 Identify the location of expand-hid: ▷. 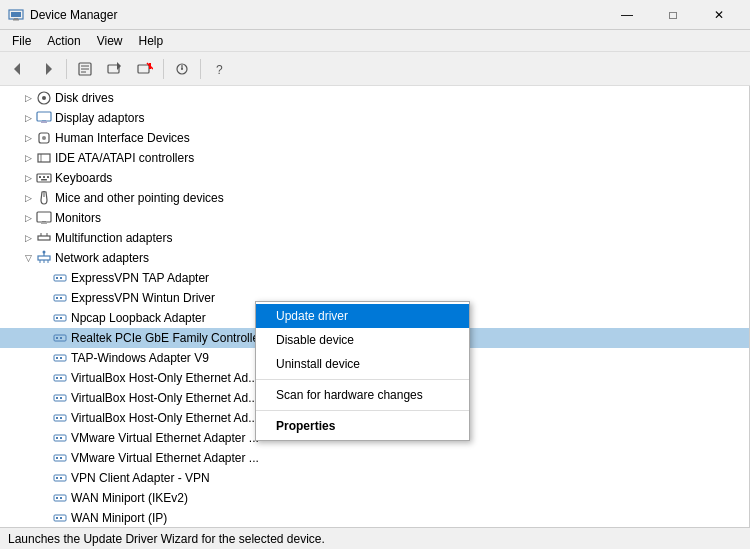
(28, 138).